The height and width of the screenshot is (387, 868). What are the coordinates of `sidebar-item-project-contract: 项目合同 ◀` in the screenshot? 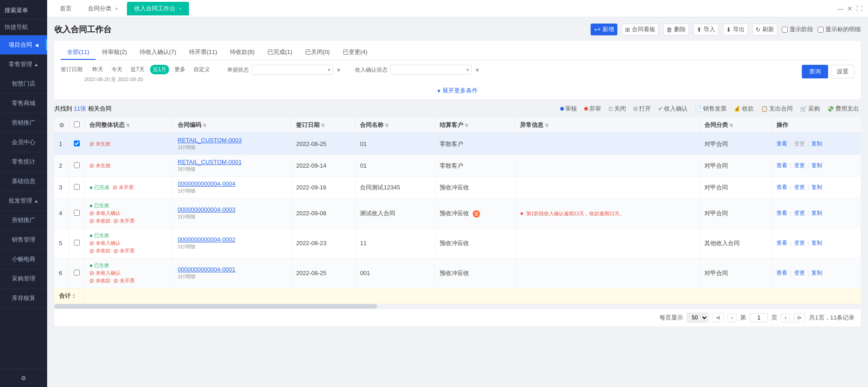 It's located at (24, 45).